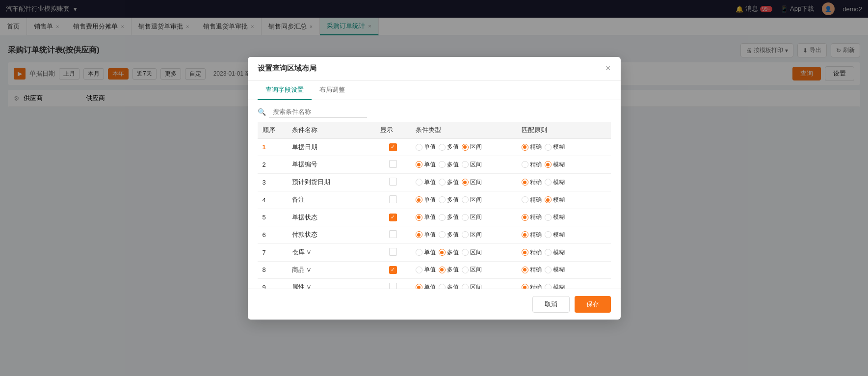 Image resolution: width=868 pixels, height=376 pixels. I want to click on search-input, so click(318, 112).